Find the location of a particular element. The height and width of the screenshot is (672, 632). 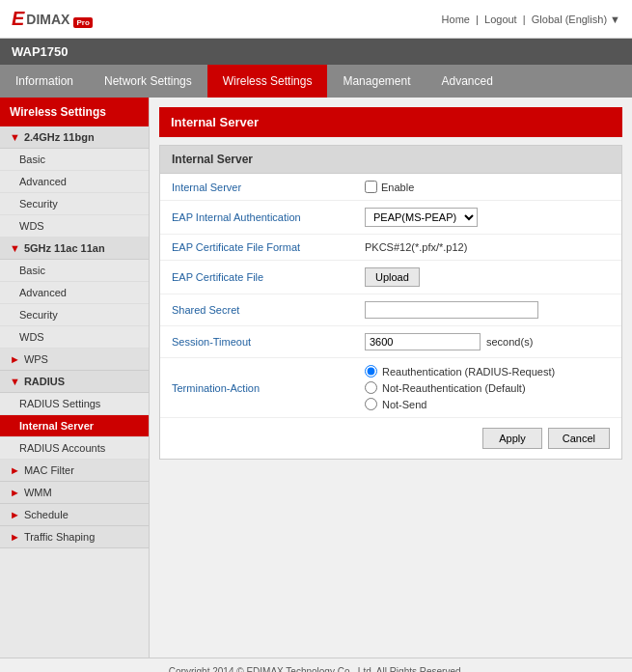

sidebar-item-2ghz-security: Security is located at coordinates (74, 205).